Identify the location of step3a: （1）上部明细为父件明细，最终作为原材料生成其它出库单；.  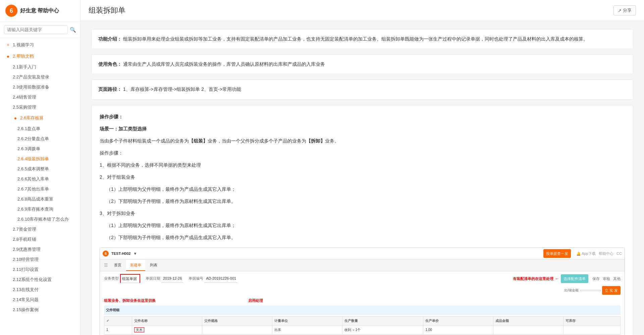
(362, 225).